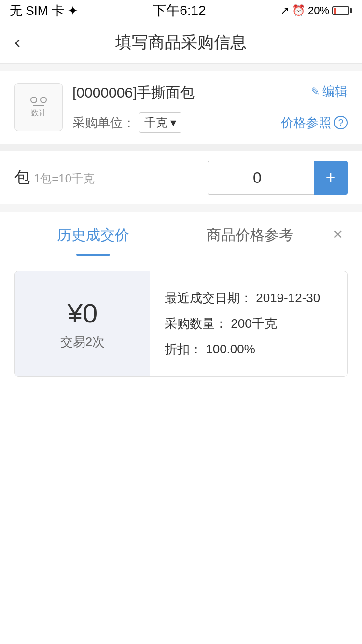 The width and height of the screenshot is (362, 644). Describe the element at coordinates (181, 234) in the screenshot. I see `tab-header: 历史成交价 商品价格参考 ×` at that location.